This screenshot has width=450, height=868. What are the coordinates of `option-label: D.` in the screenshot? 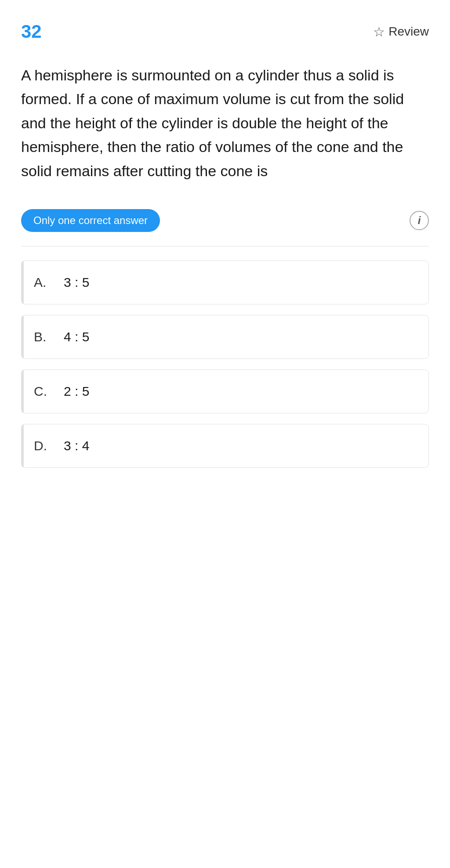 It's located at (43, 446).